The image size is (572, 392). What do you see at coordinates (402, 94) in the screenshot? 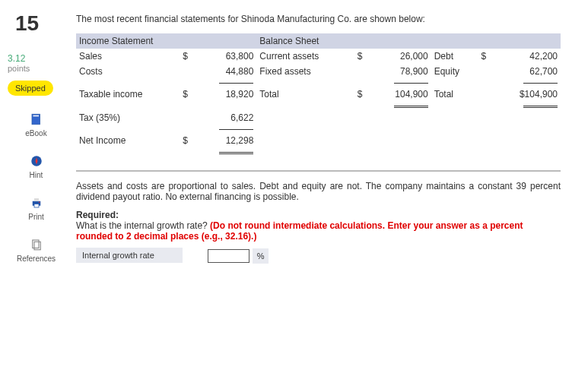
I see `total-assets-value: 104,900` at bounding box center [402, 94].